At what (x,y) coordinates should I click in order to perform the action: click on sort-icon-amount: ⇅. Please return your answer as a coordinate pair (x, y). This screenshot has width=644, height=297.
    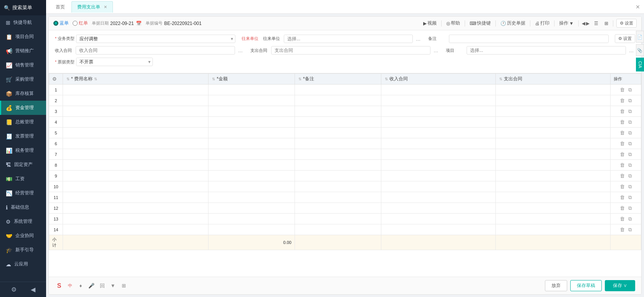
    Looking at the image, I should click on (214, 79).